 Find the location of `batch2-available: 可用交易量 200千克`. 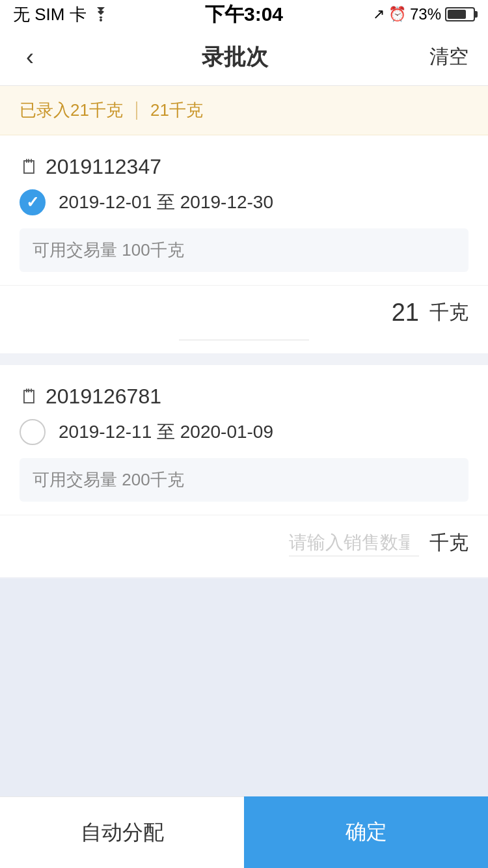

batch2-available: 可用交易量 200千克 is located at coordinates (244, 480).